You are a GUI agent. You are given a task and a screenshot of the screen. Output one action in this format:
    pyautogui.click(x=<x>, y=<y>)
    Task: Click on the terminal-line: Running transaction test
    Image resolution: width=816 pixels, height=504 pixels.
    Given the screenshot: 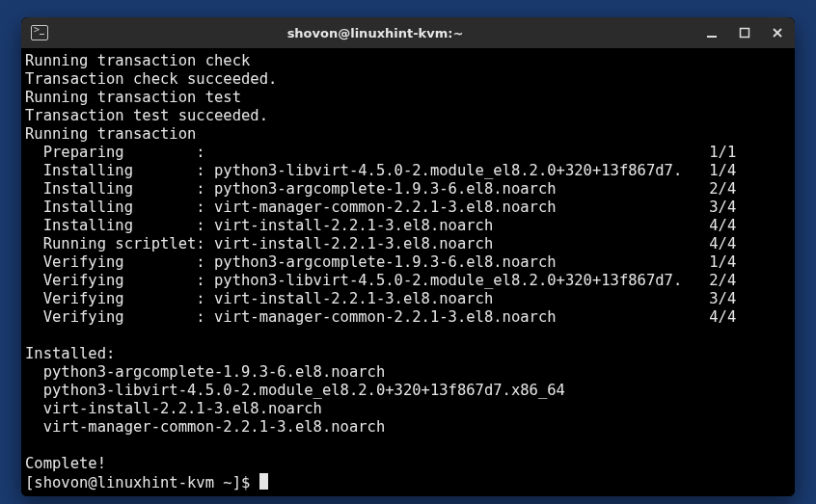 What is the action you would take?
    pyautogui.click(x=408, y=98)
    